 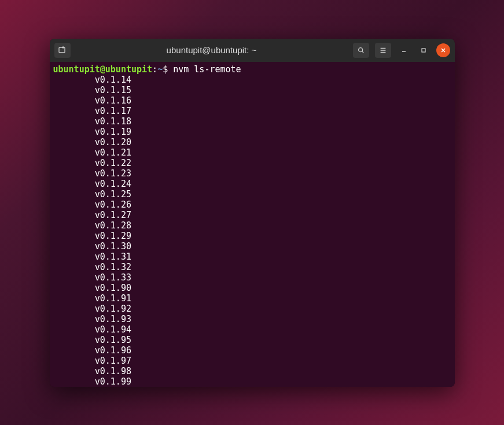 I want to click on output-line: v0.1.23, so click(x=252, y=173).